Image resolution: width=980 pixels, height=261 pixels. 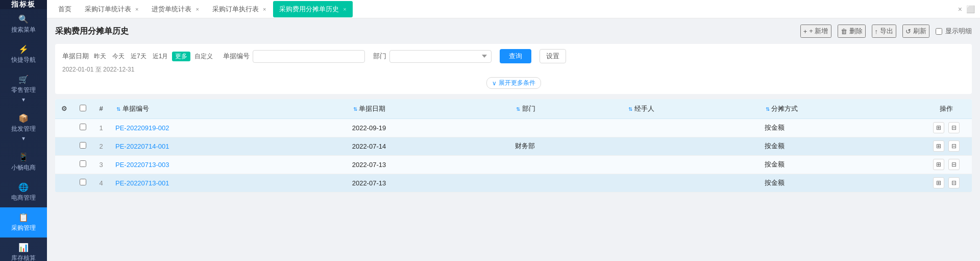 I want to click on sidebar: 指标板 🔍 搜索菜单 ⚡ 快捷导航 🛒 零售管理 ▾ 📦 批发管理 ▾ 📱 小畅…, so click(x=23, y=131).